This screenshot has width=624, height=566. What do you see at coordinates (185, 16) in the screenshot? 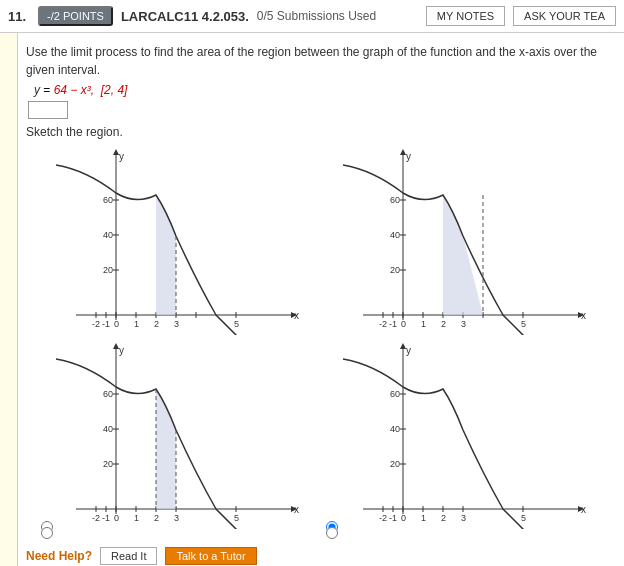
I see `problem-id: LARCALC11 4.2.053.` at bounding box center [185, 16].